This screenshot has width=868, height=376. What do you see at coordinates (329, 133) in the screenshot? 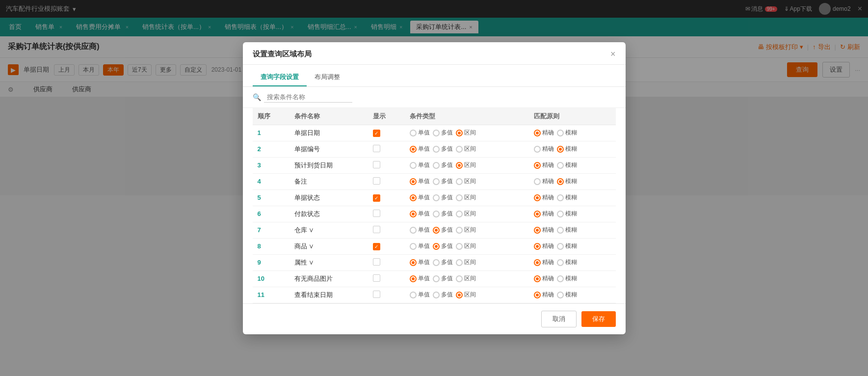
I see `row-name: 单据日期` at bounding box center [329, 133].